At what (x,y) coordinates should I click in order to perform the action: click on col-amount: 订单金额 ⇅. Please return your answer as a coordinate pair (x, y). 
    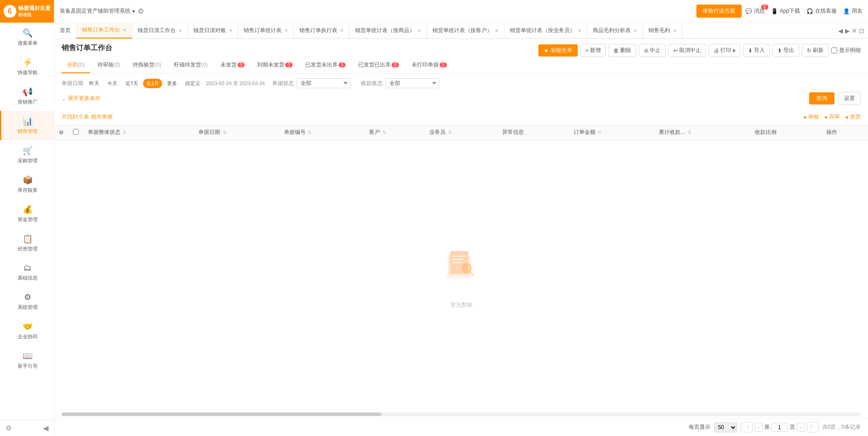
    Looking at the image, I should click on (612, 133).